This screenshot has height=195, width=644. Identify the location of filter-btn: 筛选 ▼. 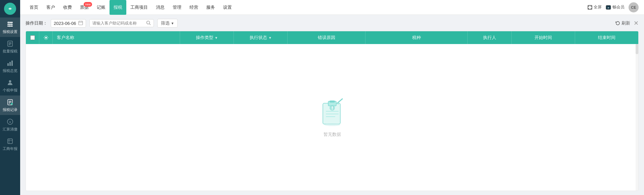
(168, 23).